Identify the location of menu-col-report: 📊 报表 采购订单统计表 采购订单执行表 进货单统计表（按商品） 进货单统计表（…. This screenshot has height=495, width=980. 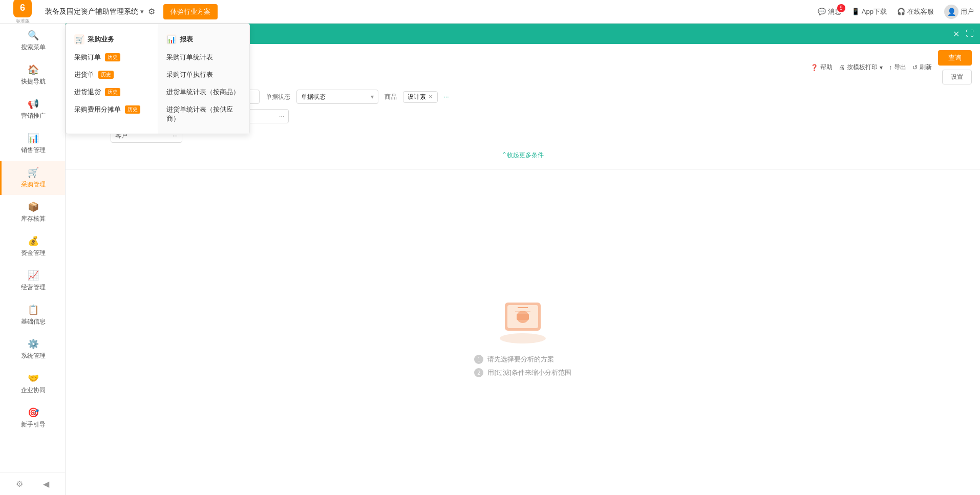
(204, 79).